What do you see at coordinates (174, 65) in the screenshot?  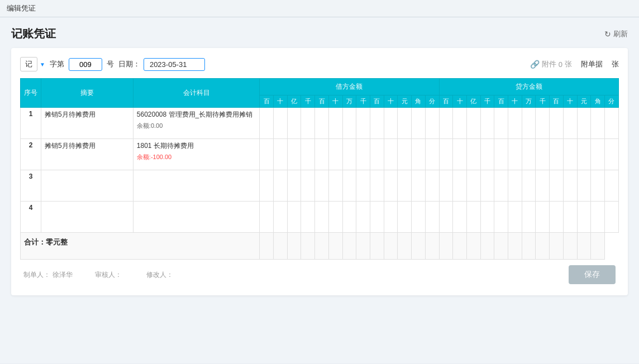 I see `date-input` at bounding box center [174, 65].